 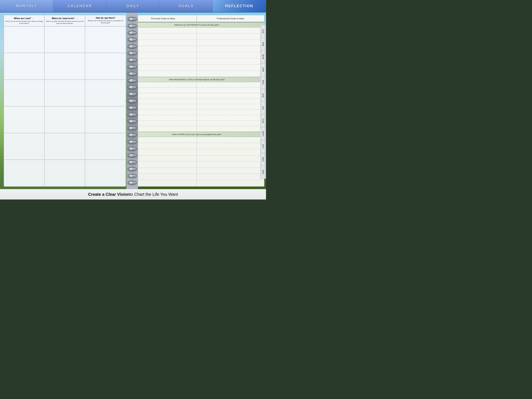 I want to click on tab-calendar: CALENDAR, so click(x=80, y=6).